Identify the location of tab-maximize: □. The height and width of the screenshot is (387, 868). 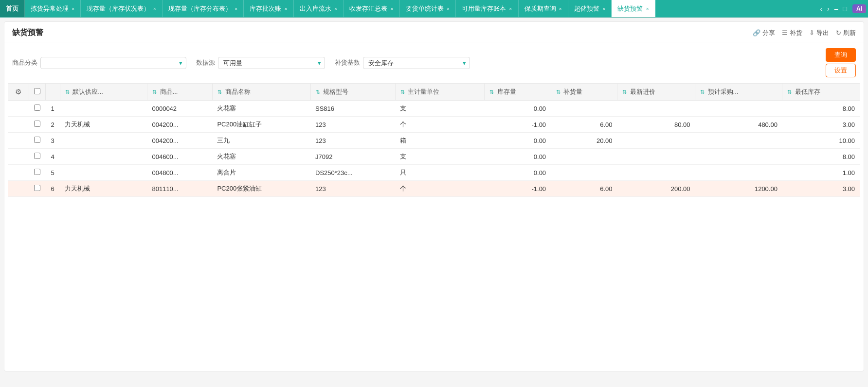
(845, 9).